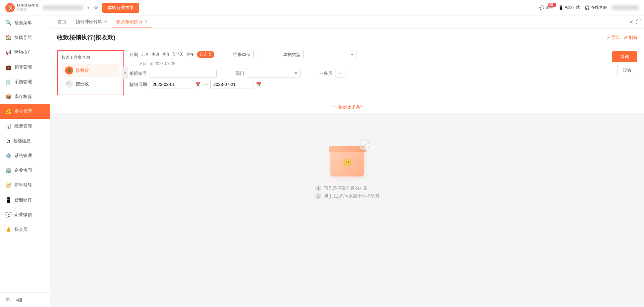 The width and height of the screenshot is (644, 307). I want to click on calendar-end-icon: 📅, so click(259, 85).